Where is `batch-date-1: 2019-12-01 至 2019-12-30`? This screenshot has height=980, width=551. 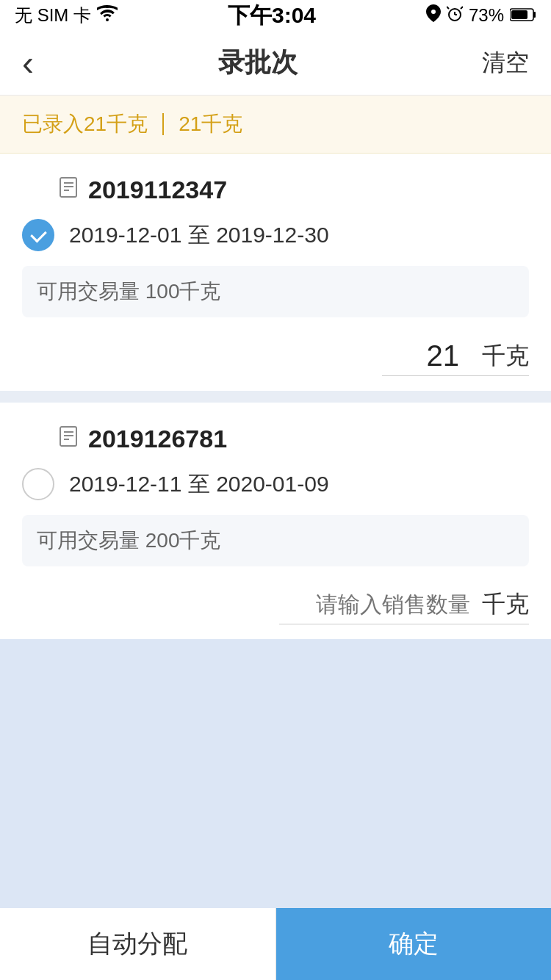
batch-date-1: 2019-12-01 至 2019-12-30 is located at coordinates (199, 235).